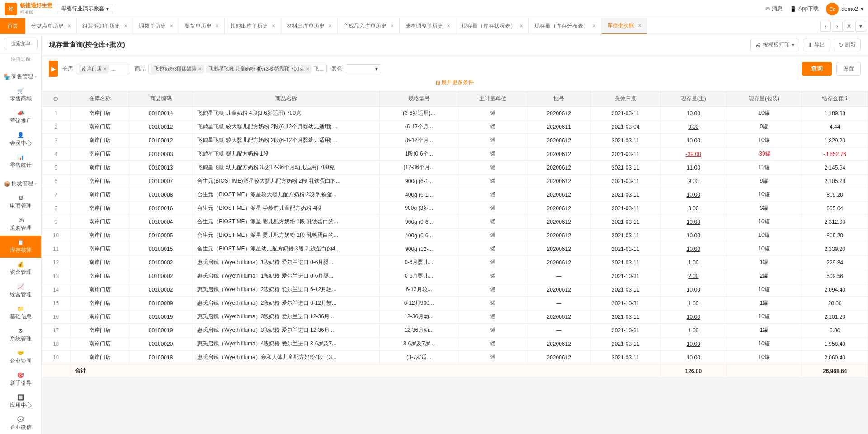 This screenshot has width=868, height=434. I want to click on sidebar-item-wechat: 💬 企业微信, so click(21, 423).